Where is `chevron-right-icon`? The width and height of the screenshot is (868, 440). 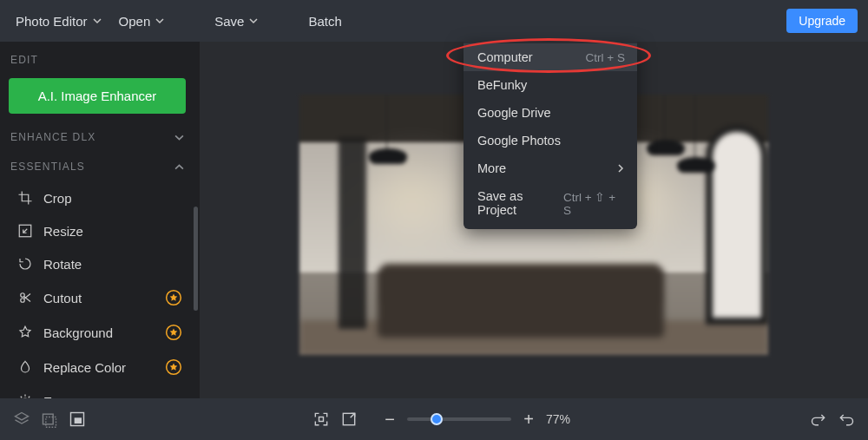
chevron-right-icon is located at coordinates (621, 168).